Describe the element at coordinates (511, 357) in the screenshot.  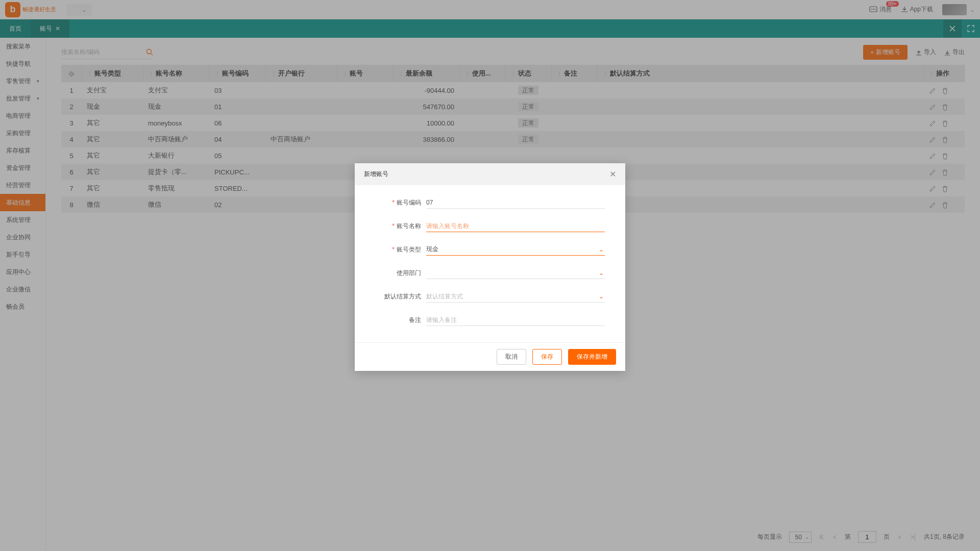
I see `cancel-button: 取消` at that location.